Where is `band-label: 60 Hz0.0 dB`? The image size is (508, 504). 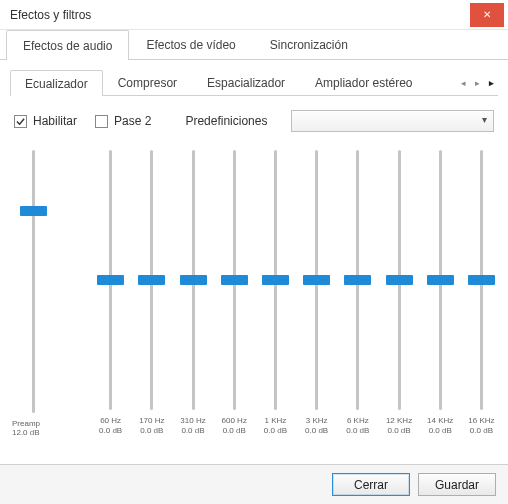
band-label: 60 Hz0.0 dB is located at coordinates (110, 427).